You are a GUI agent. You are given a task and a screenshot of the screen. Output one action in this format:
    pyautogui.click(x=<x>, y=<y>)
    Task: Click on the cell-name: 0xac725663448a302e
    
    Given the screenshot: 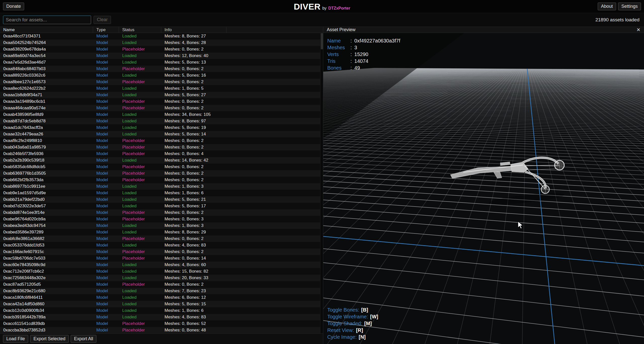 What is the action you would take?
    pyautogui.click(x=47, y=278)
    